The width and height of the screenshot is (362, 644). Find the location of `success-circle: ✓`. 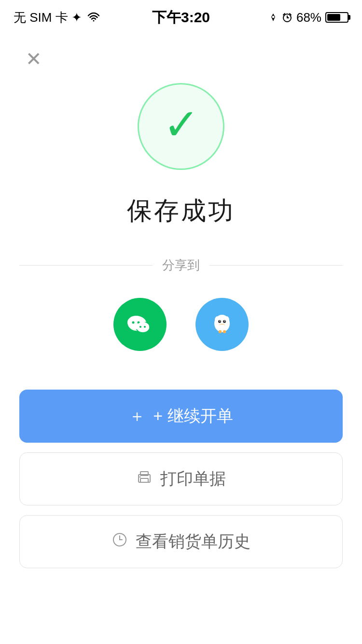

success-circle: ✓ is located at coordinates (181, 126).